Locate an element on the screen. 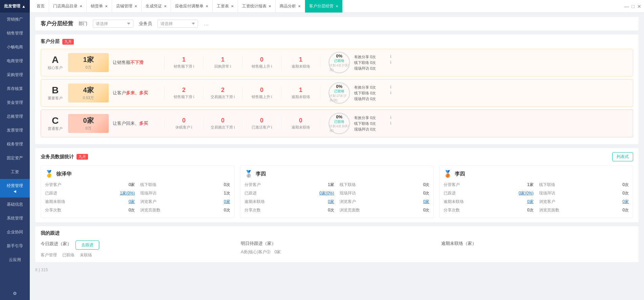 The image size is (644, 300). list-view-button: 列表式 is located at coordinates (623, 157).